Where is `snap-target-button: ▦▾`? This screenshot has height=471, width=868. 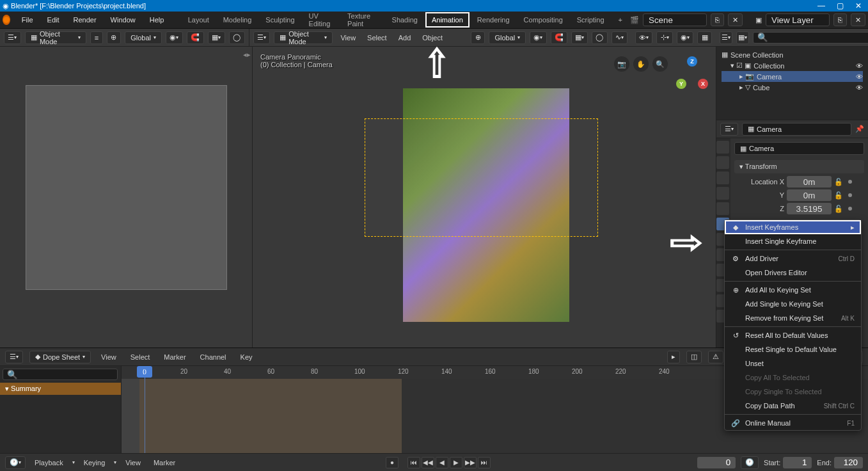 snap-target-button: ▦▾ is located at coordinates (216, 38).